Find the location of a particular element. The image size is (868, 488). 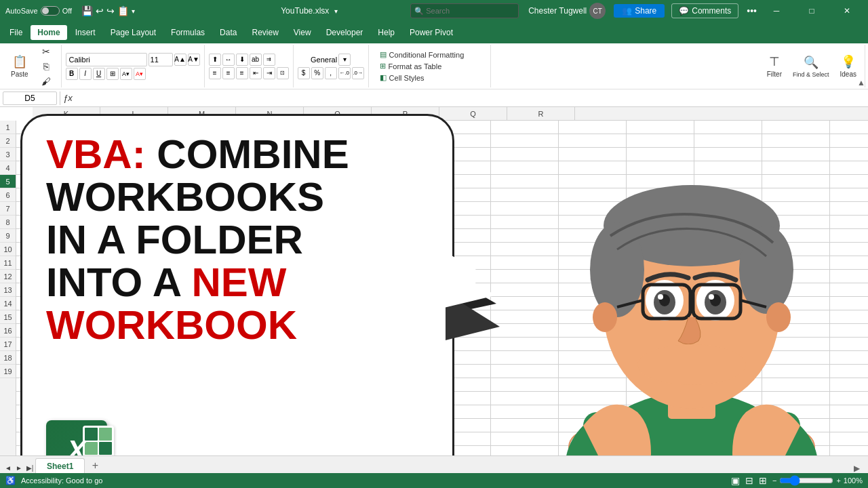

tabs-bar: ◄ ► ▶| Sheet1 + ▶ is located at coordinates (434, 464).